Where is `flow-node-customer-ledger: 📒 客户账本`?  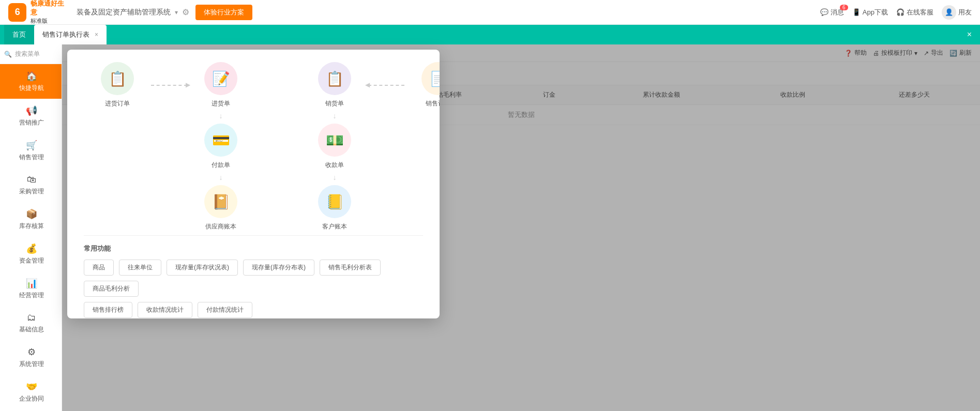 flow-node-customer-ledger: 📒 客户账本 is located at coordinates (335, 208).